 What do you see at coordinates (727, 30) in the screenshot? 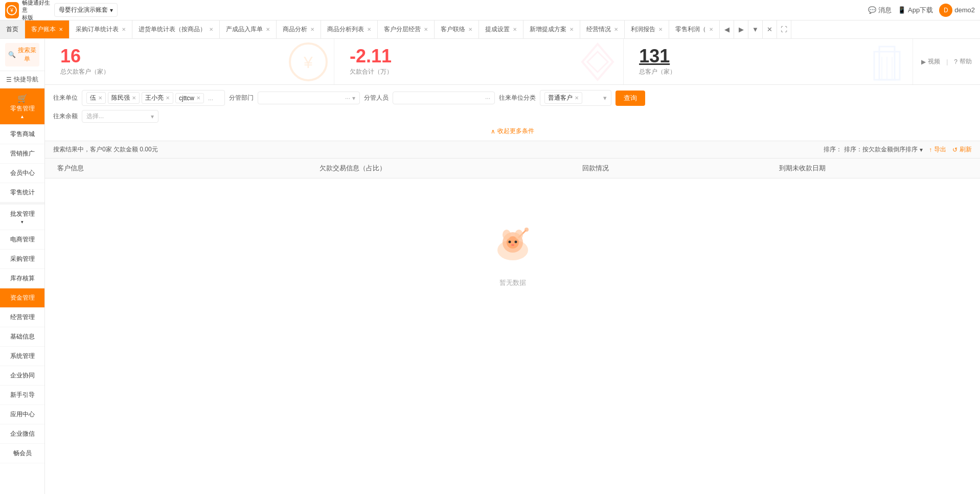
I see `tab-prev-button: ◀` at bounding box center [727, 30].